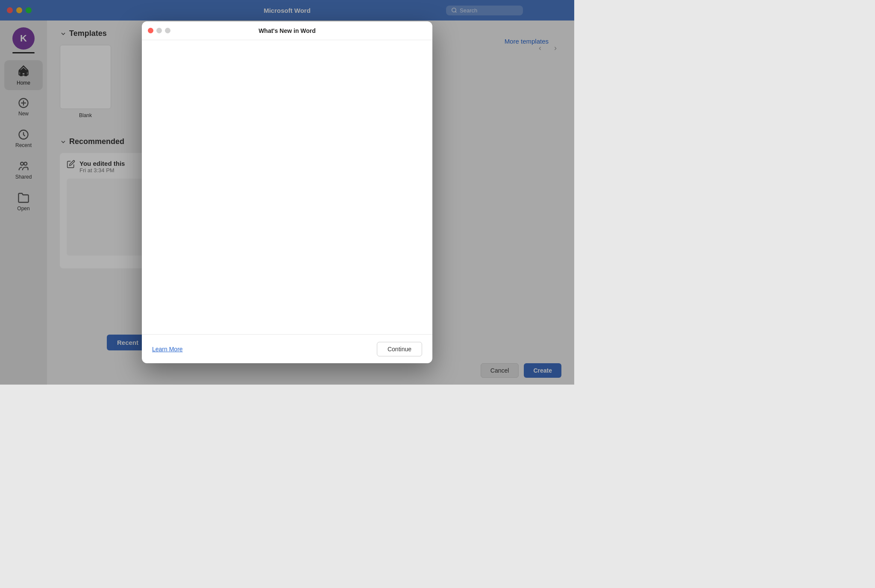 This screenshot has height=588, width=875. Describe the element at coordinates (167, 349) in the screenshot. I see `learn-more-link: Learn More` at that location.